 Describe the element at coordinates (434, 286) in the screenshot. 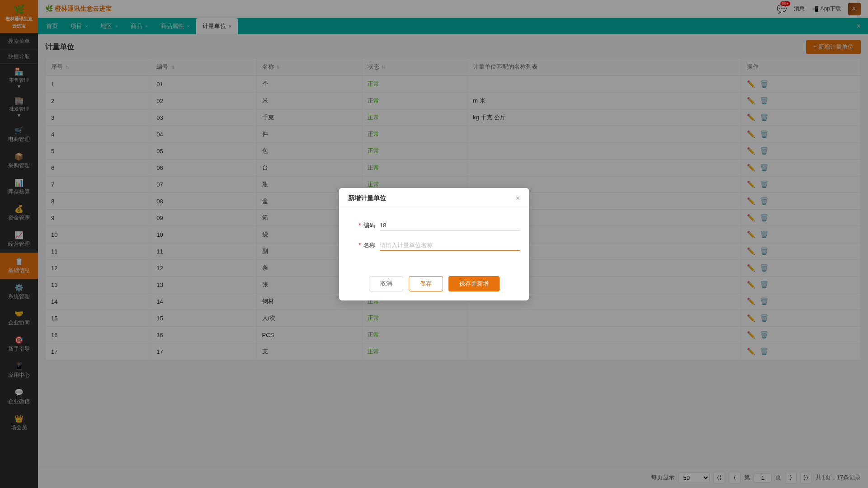

I see `modal-footer: 取消 保存 保存并新增` at that location.